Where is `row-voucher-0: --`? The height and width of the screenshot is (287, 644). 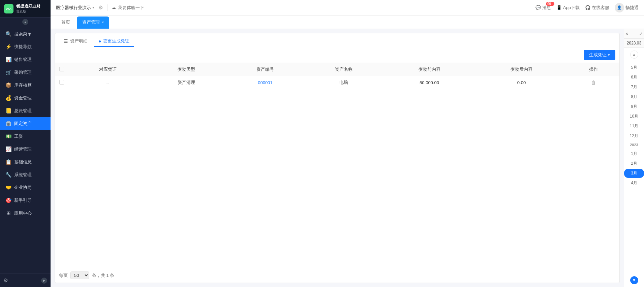
row-voucher-0: -- is located at coordinates (108, 83).